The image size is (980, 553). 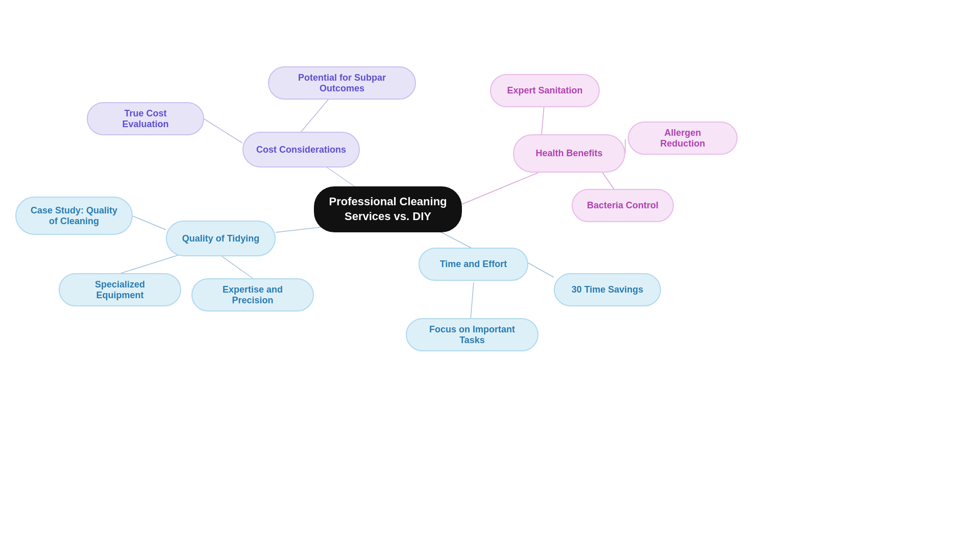 What do you see at coordinates (342, 83) in the screenshot?
I see `potential-subpar-node: Potential for Subpar Outcomes` at bounding box center [342, 83].